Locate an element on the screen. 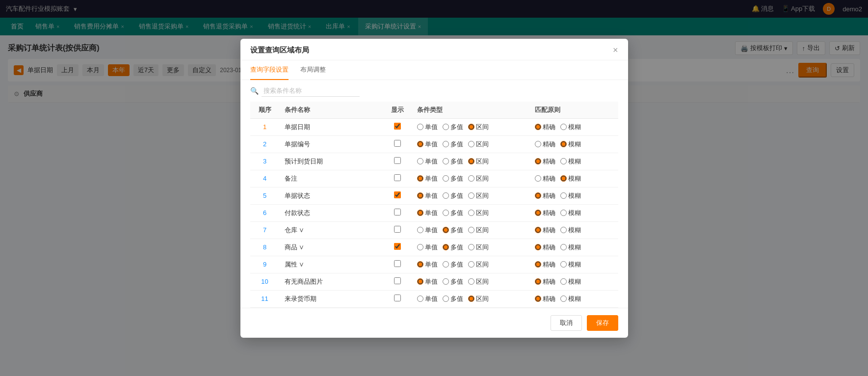  row-order: 5 is located at coordinates (265, 195).